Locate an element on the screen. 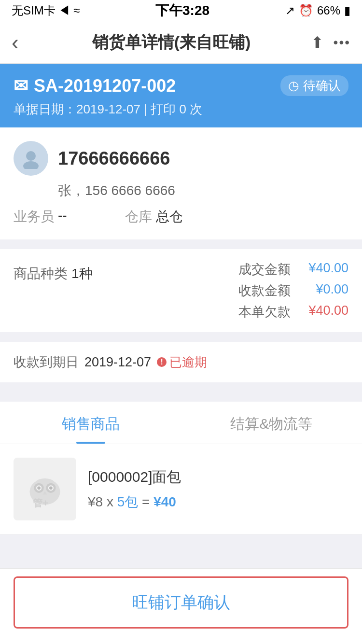 The image size is (362, 644). amount-row-received: 收款金额 ¥0.00 is located at coordinates (286, 291).